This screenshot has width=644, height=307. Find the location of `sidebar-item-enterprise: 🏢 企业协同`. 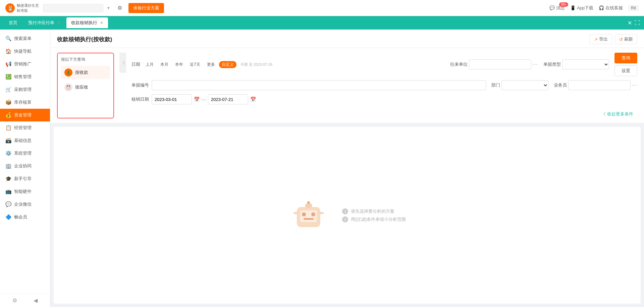

sidebar-item-enterprise: 🏢 企业协同 is located at coordinates (25, 166).